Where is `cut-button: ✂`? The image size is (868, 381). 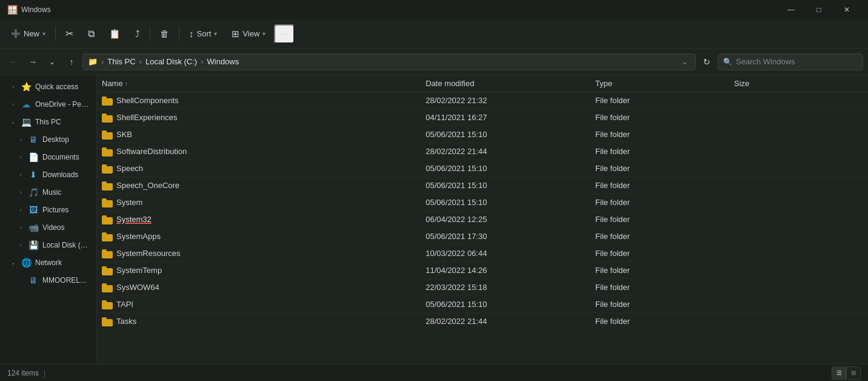 cut-button: ✂ is located at coordinates (69, 34).